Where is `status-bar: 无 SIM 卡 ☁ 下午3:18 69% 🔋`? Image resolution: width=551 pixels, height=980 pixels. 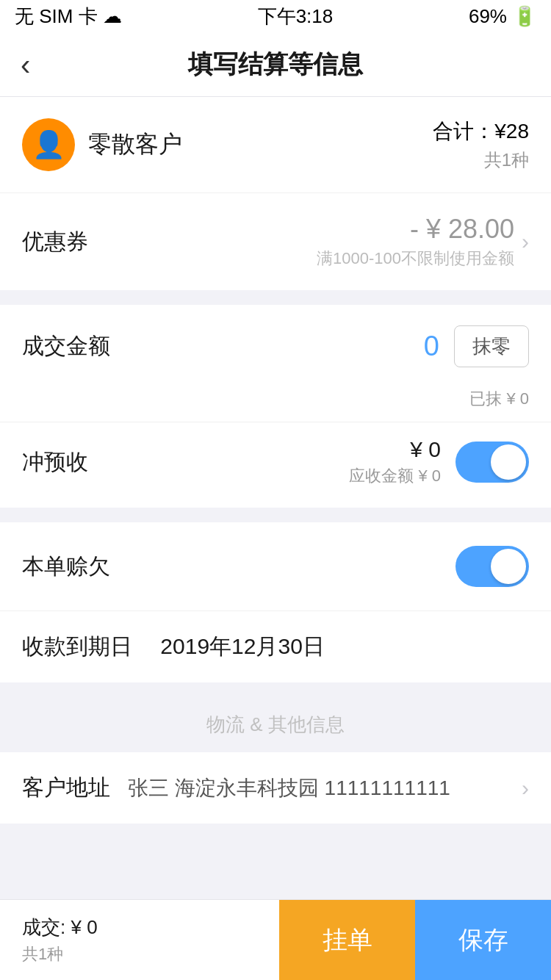 status-bar: 无 SIM 卡 ☁ 下午3:18 69% 🔋 is located at coordinates (276, 16).